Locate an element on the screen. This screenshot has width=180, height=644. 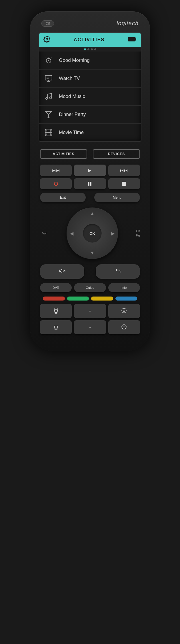
mute-button is located at coordinates (62, 271).